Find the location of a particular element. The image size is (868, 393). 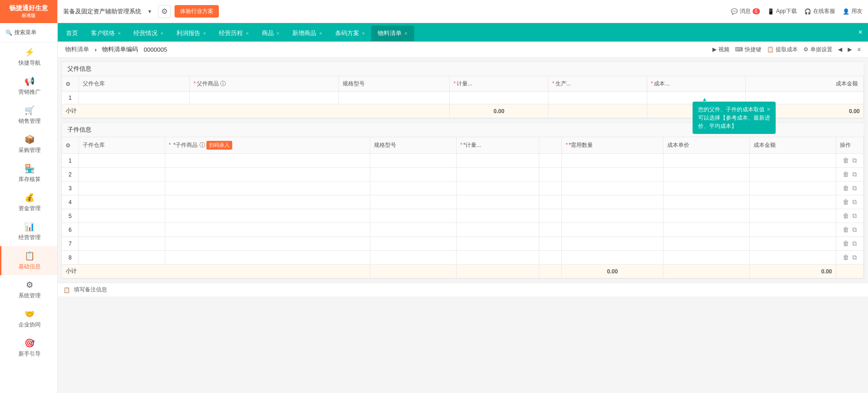

nav-tab-5: 商品× is located at coordinates (271, 33).